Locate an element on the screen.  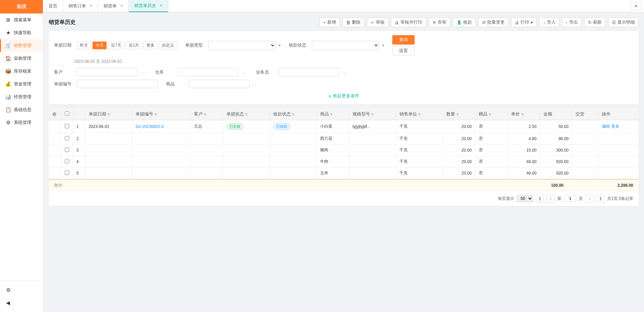
date-btn-1month: 近1月 is located at coordinates (134, 45).